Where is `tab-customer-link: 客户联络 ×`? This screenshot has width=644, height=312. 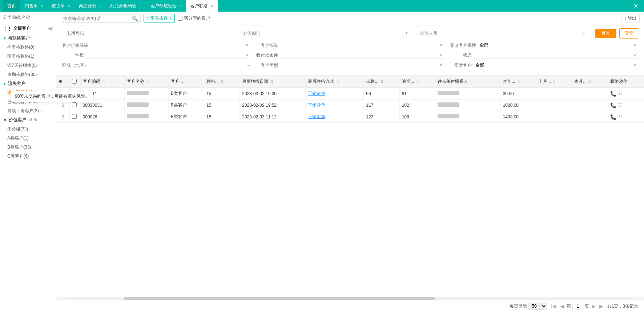 tab-customer-link: 客户联络 × is located at coordinates (202, 6).